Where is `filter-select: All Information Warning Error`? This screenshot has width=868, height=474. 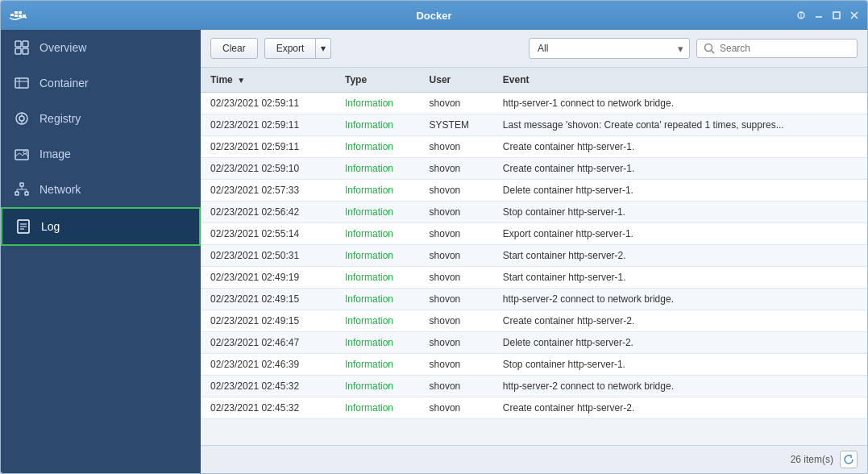
filter-select: All Information Warning Error is located at coordinates (609, 48).